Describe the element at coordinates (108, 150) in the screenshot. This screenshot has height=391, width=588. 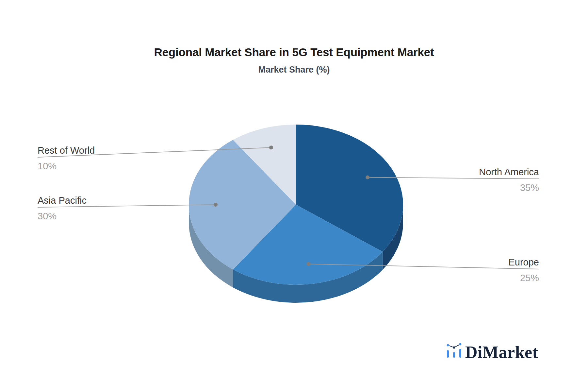
I see `slice-name: Rest of World` at that location.